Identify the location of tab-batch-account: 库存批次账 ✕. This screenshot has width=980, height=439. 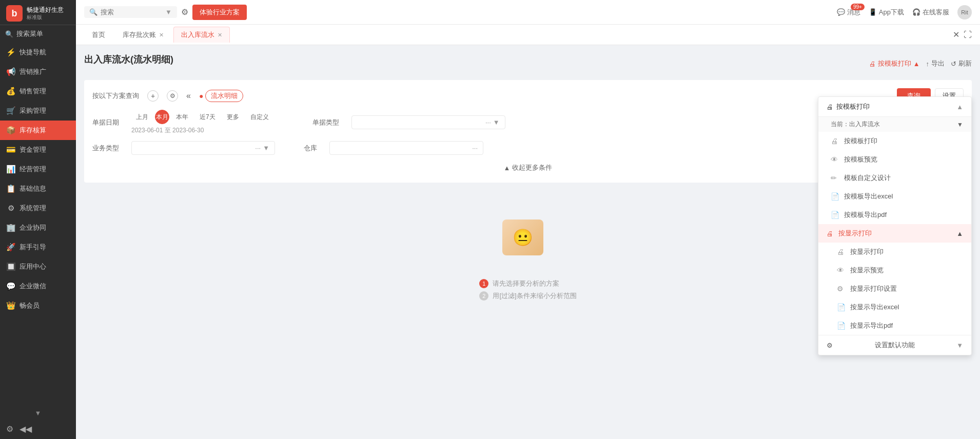
(143, 35).